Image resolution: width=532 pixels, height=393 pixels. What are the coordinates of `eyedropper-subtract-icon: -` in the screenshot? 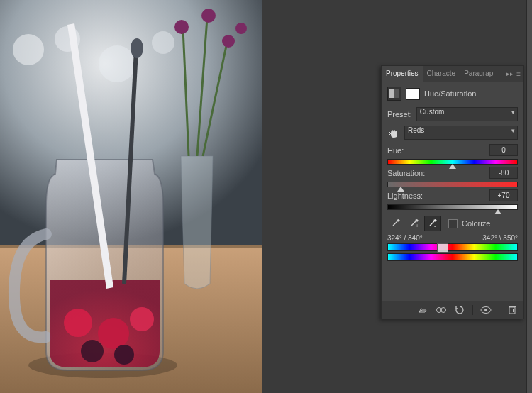 It's located at (433, 223).